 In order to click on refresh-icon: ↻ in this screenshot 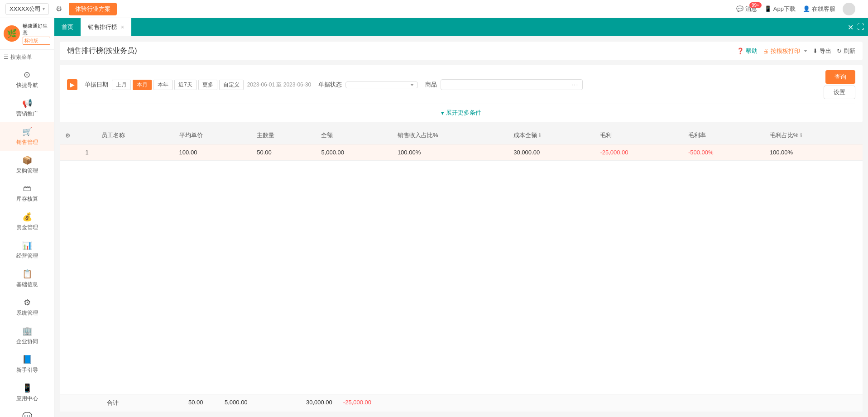, I will do `click(839, 51)`.